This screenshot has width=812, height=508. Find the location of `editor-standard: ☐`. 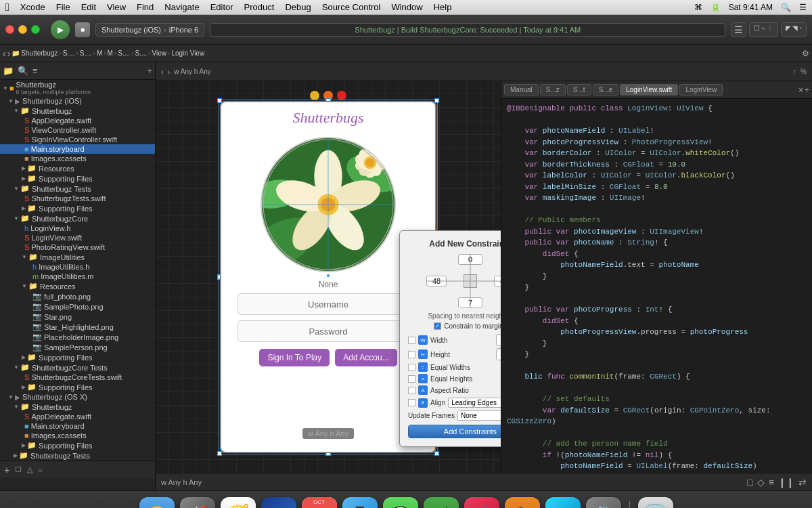

editor-standard: ☐ is located at coordinates (757, 30).